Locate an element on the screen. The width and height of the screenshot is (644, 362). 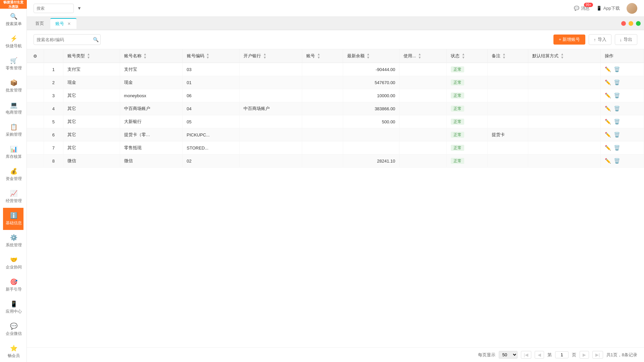
edit-icon-5: ✏️ is located at coordinates (608, 135).